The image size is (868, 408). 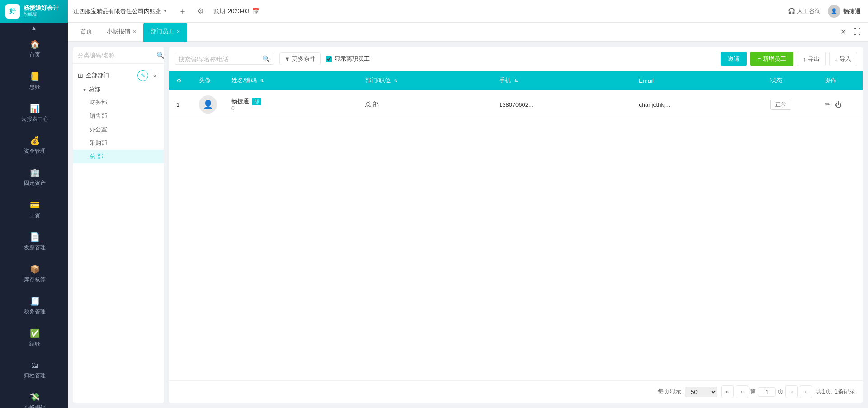 I want to click on sidebar-item-funds: 💰 资金管理, so click(x=34, y=146).